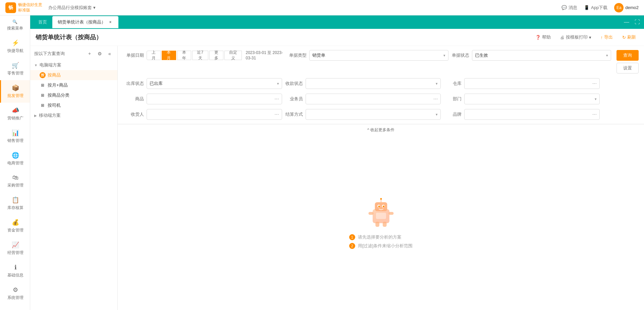  What do you see at coordinates (233, 55) in the screenshot?
I see `date-btn-custom: 自定义` at bounding box center [233, 55].